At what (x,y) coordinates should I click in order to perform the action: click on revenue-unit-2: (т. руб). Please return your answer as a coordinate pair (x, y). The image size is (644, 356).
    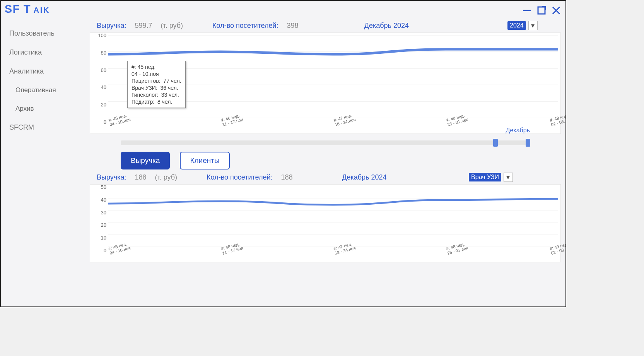
    Looking at the image, I should click on (166, 177).